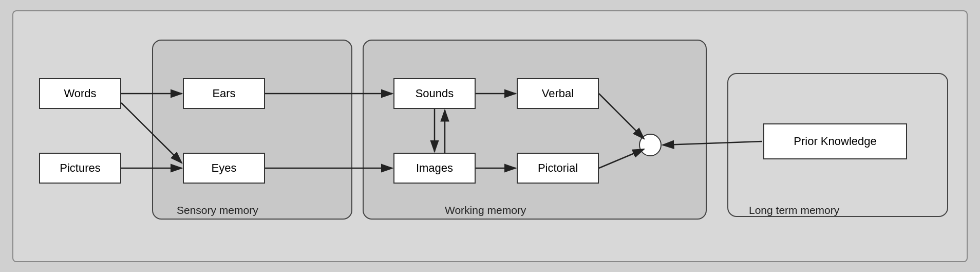 The height and width of the screenshot is (272, 980). I want to click on pictorial-box: Pictorial, so click(558, 168).